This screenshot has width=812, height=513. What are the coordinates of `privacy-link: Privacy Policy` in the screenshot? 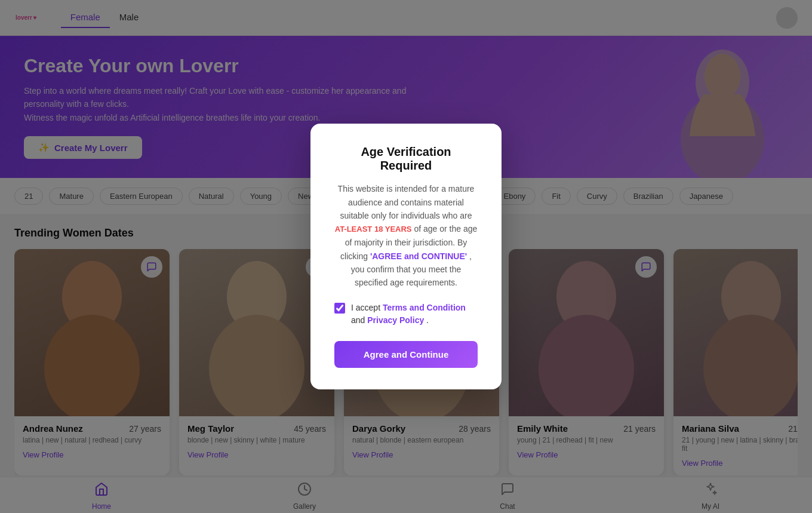 It's located at (395, 320).